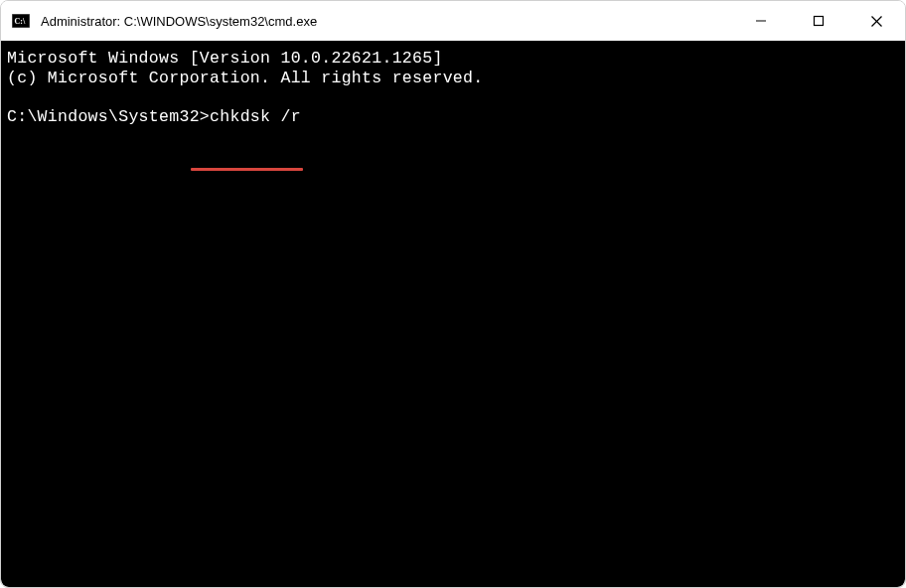  I want to click on maximize-icon, so click(819, 21).